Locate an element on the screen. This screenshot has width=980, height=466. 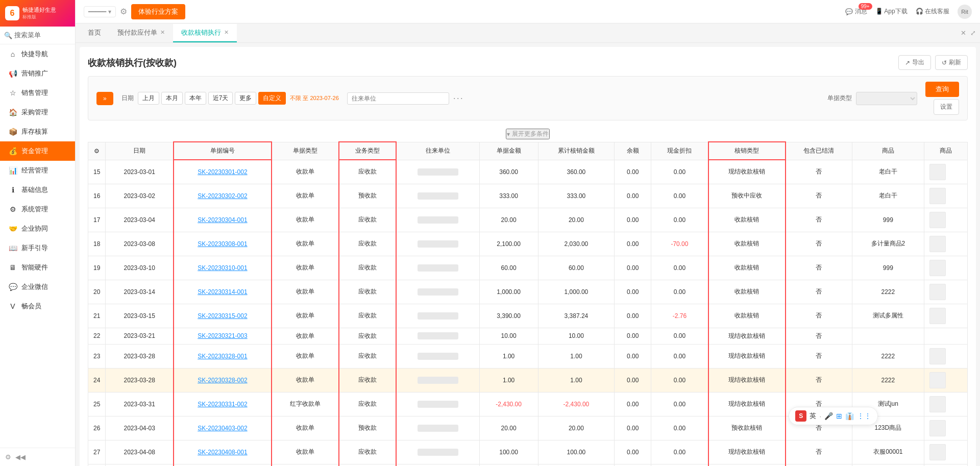
th-discount: 现金折扣 is located at coordinates (680, 151).